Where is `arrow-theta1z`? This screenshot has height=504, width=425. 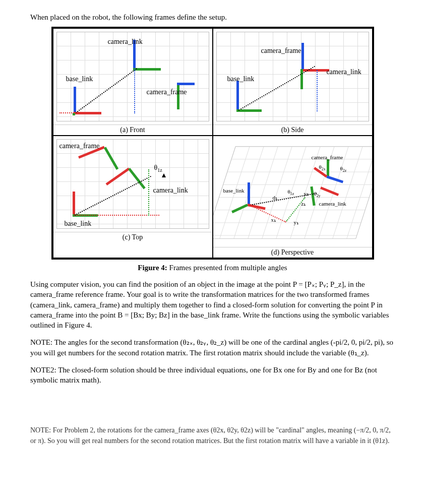
arrow-theta1z is located at coordinates (164, 175).